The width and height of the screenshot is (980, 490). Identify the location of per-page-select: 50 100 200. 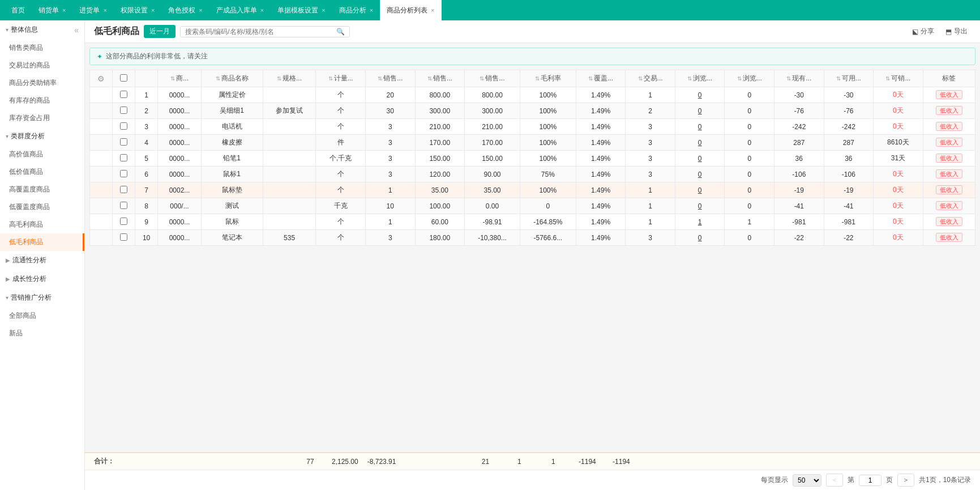
(807, 480).